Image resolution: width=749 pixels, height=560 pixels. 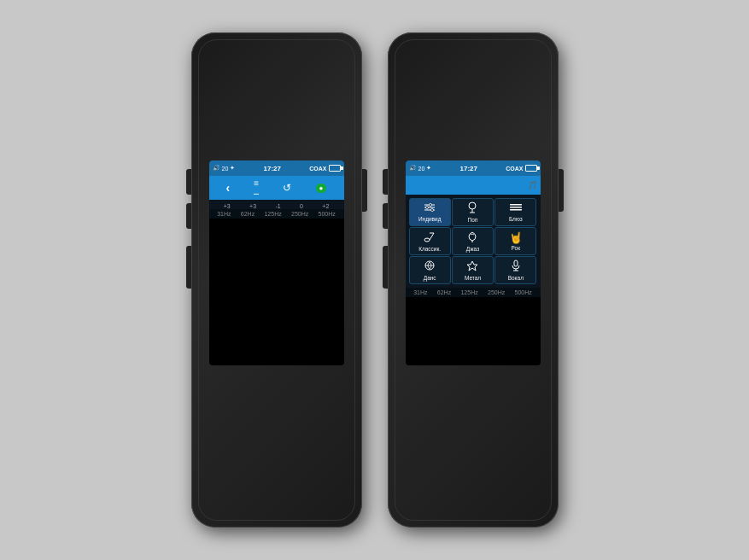 What do you see at coordinates (516, 248) in the screenshot?
I see `rock-label: Рок` at bounding box center [516, 248].